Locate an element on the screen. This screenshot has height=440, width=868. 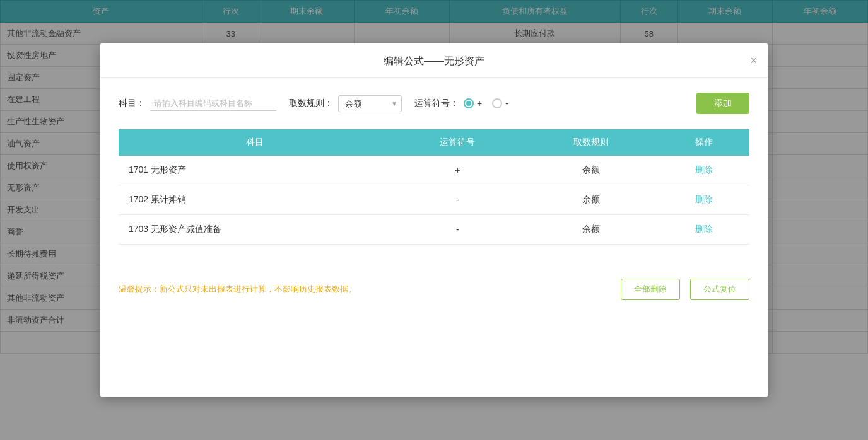
modal-footer: 温馨提示：新公式只对未出报表进行计算，不影响历史报表数据。 全部删除 公式复位 is located at coordinates (434, 297).